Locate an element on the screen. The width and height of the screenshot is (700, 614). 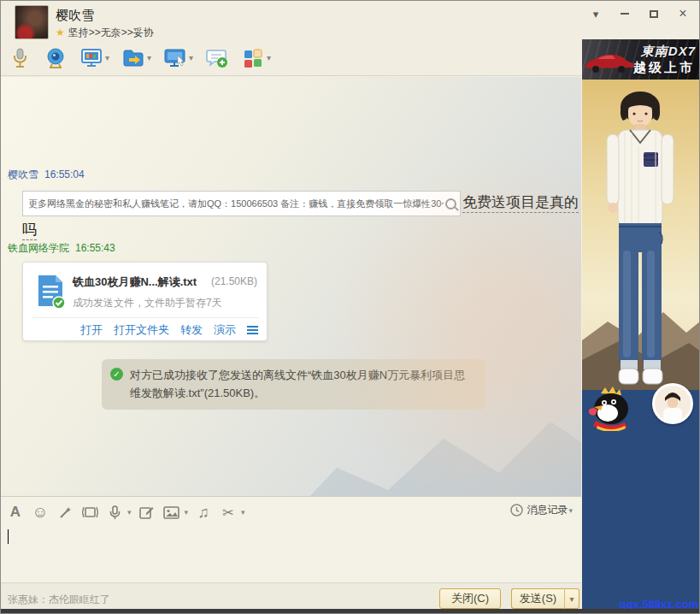
present-link: 演示 is located at coordinates (225, 330).